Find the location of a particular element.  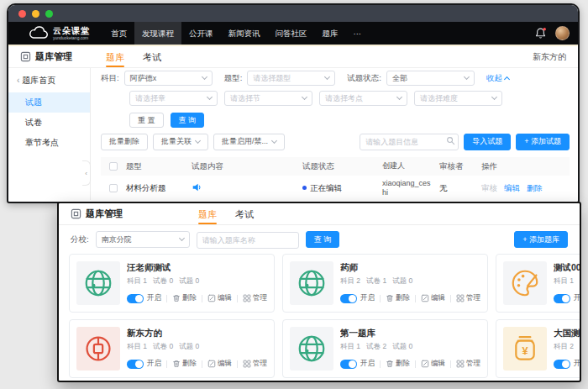

bank-card: 第一题库 科目 1试卷 2试题 0 开启 删除 is located at coordinates (385, 349).